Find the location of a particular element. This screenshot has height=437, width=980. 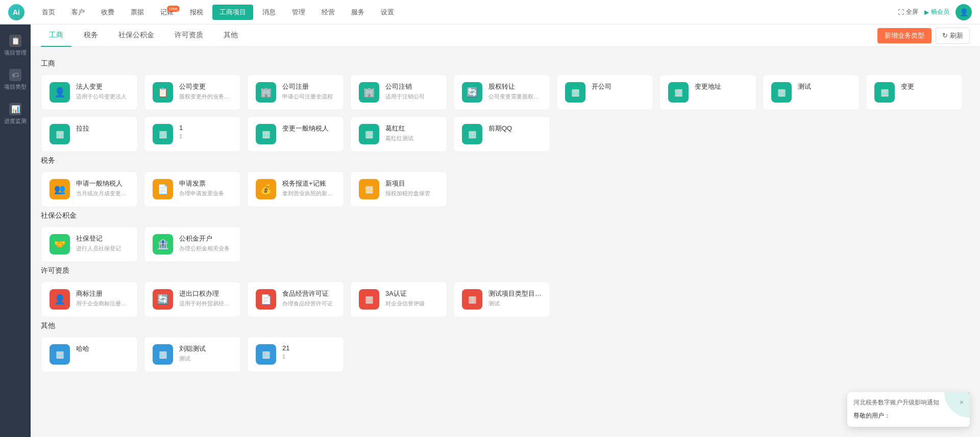

progress-monitor-icon: 📊 is located at coordinates (15, 109).